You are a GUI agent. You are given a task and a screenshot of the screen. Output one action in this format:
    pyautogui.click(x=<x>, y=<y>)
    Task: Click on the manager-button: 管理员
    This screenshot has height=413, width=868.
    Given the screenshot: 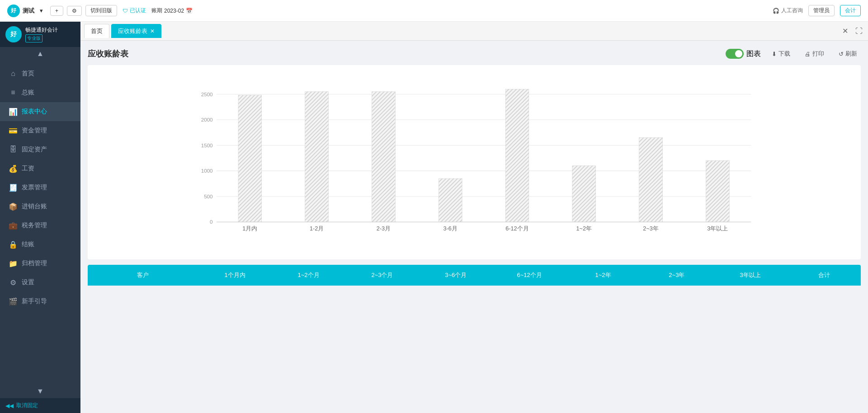 What is the action you would take?
    pyautogui.click(x=821, y=11)
    